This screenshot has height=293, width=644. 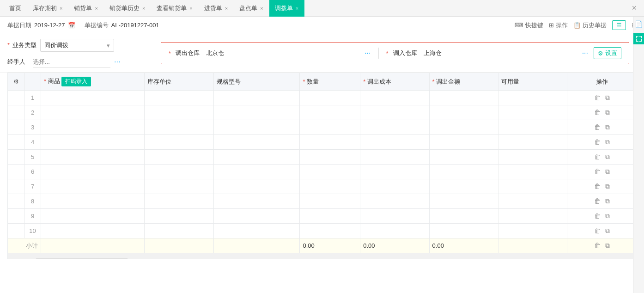 I want to click on tab-sales-history: 销货单历史 ×, so click(x=128, y=8).